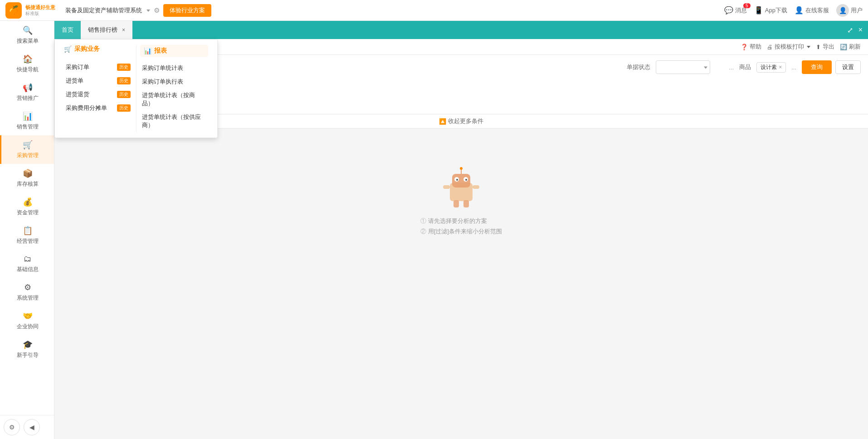  Describe the element at coordinates (28, 242) in the screenshot. I see `sidebar-label-operations: 经营管理` at that location.